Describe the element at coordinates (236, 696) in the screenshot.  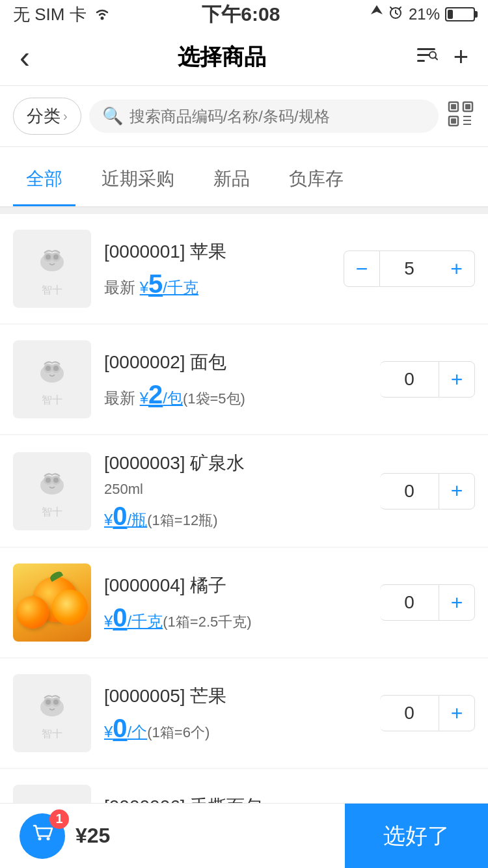
I see `product-name: [0000005] 芒果` at that location.